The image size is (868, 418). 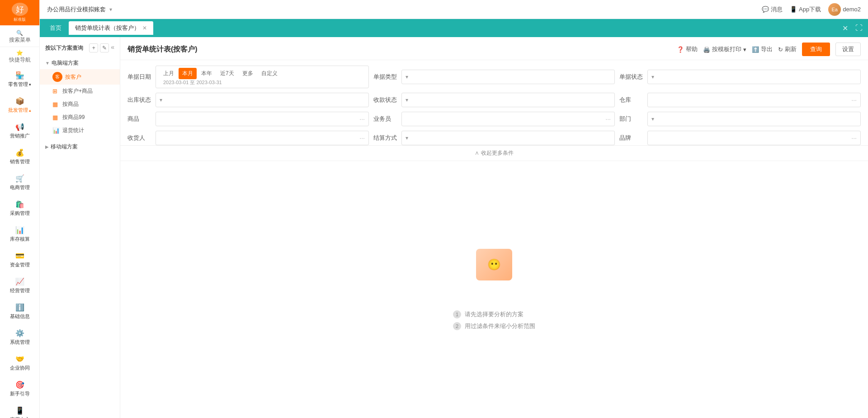 I want to click on sidebar-item-ecommerce: 🛒 电商管理, so click(x=20, y=183).